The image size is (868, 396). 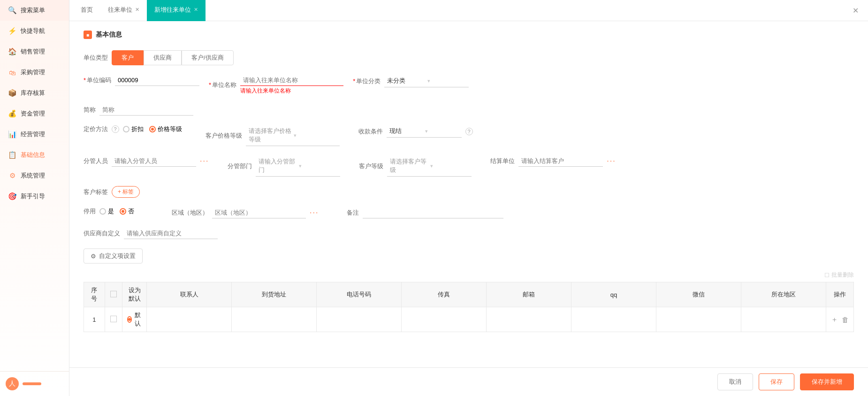 What do you see at coordinates (469, 295) in the screenshot?
I see `table-header-row: 序号 设为默认 联系人 到货地址 电话号码 传真 邮箱 qq 微信 所在地区 操…` at bounding box center [469, 295].